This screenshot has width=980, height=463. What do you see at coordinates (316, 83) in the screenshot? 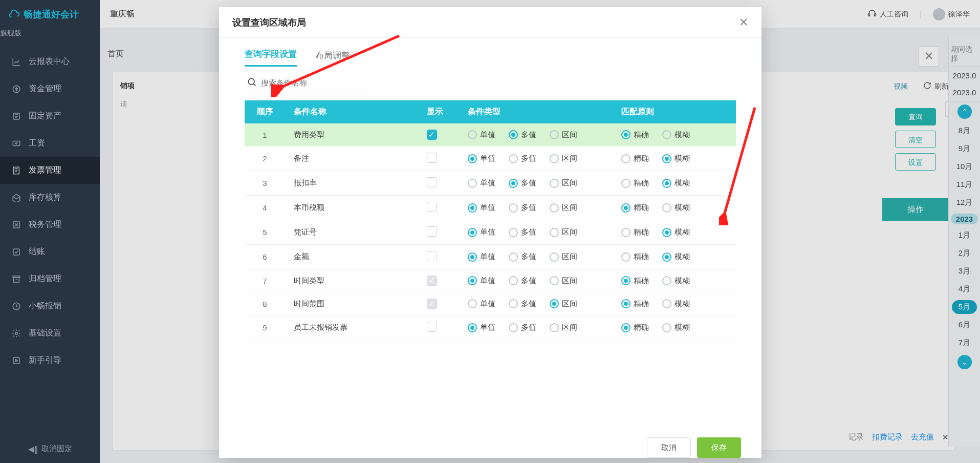
I see `search-input` at bounding box center [316, 83].